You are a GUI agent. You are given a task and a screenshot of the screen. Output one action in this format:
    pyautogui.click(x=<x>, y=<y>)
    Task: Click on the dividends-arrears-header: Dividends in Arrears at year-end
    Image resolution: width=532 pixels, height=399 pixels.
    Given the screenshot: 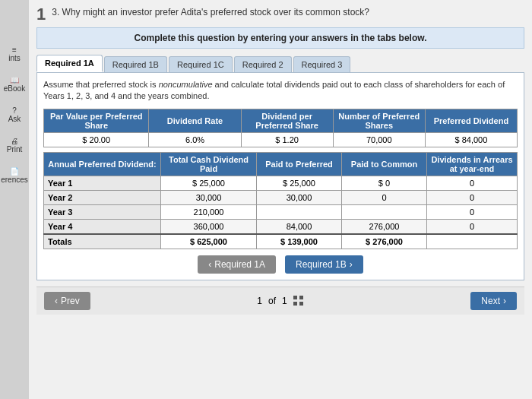 What is the action you would take?
    pyautogui.click(x=473, y=164)
    